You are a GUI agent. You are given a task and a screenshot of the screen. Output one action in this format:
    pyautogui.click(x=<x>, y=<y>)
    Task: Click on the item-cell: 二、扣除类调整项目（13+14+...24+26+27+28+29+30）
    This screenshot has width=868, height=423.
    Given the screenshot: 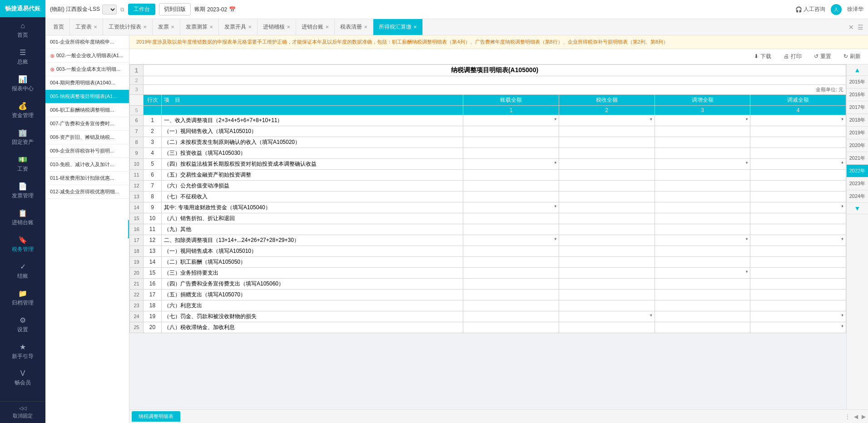 What is the action you would take?
    pyautogui.click(x=312, y=240)
    